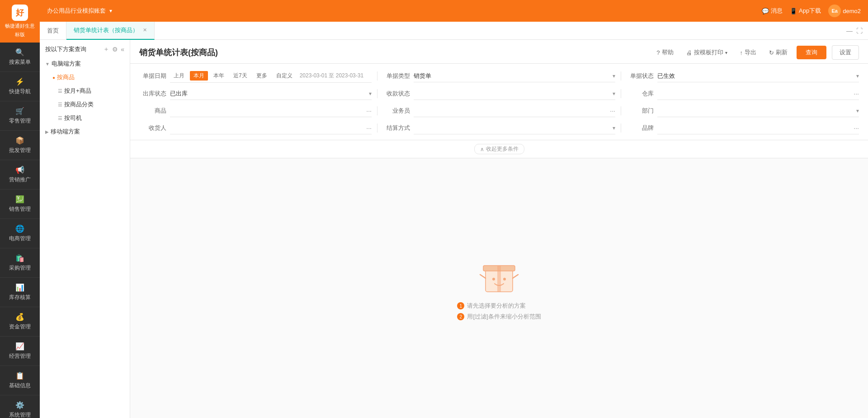 The image size is (868, 418). Describe the element at coordinates (514, 128) in the screenshot. I see `settlement-value: ▾` at that location.